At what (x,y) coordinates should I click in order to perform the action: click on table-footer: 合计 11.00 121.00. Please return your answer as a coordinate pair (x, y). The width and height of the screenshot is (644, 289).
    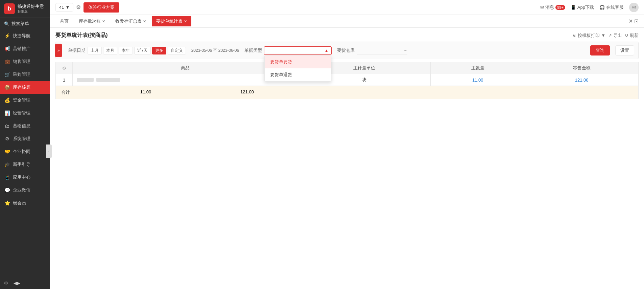
    Looking at the image, I should click on (347, 93).